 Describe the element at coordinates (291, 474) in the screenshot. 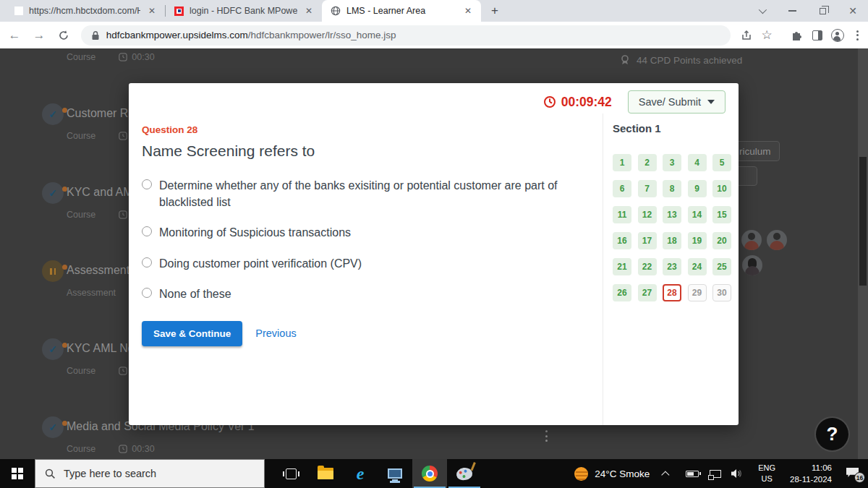

I see `task-view-button` at that location.